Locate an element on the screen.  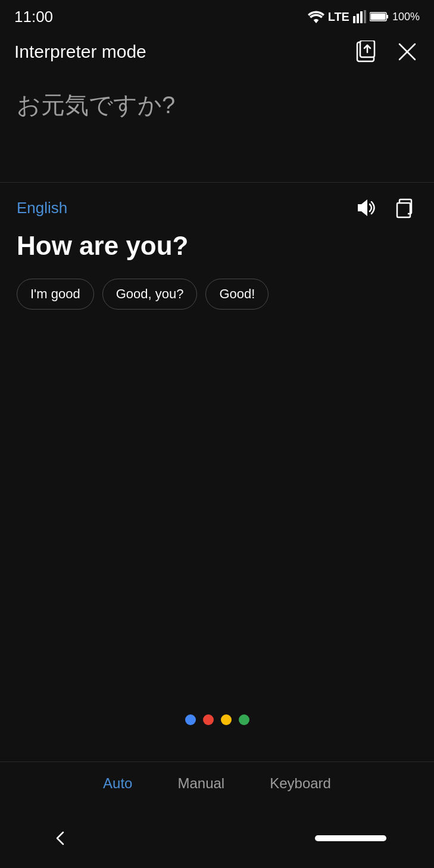
add-to-home-button is located at coordinates (367, 52).